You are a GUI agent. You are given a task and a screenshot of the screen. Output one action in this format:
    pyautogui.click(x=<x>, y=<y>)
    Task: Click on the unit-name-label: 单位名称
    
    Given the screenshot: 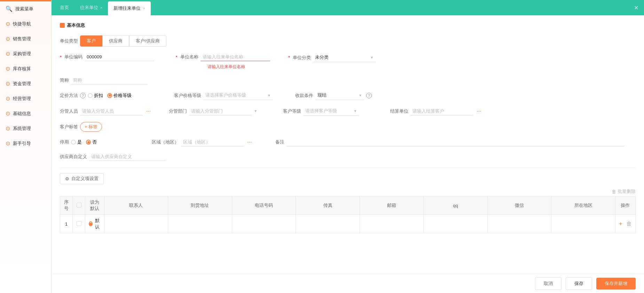 What is the action you would take?
    pyautogui.click(x=189, y=57)
    